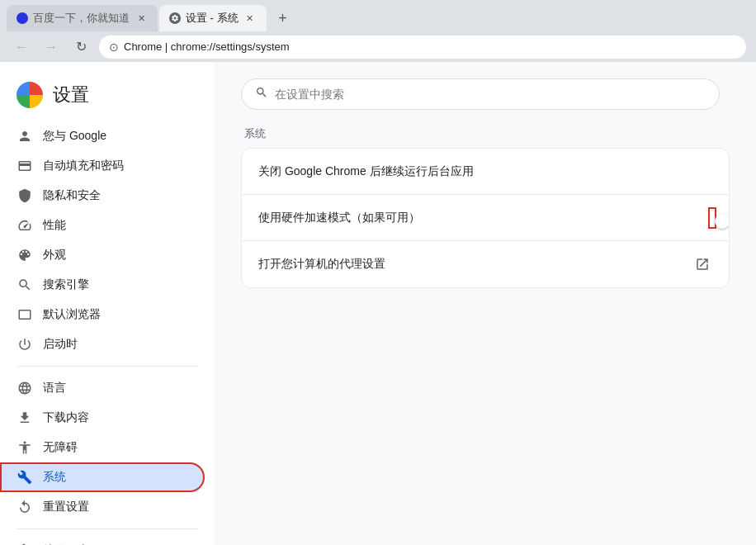 The width and height of the screenshot is (756, 545). What do you see at coordinates (485, 172) in the screenshot?
I see `background-apps-label: 关闭 Google Chrome 后继续运行后台应用` at bounding box center [485, 172].